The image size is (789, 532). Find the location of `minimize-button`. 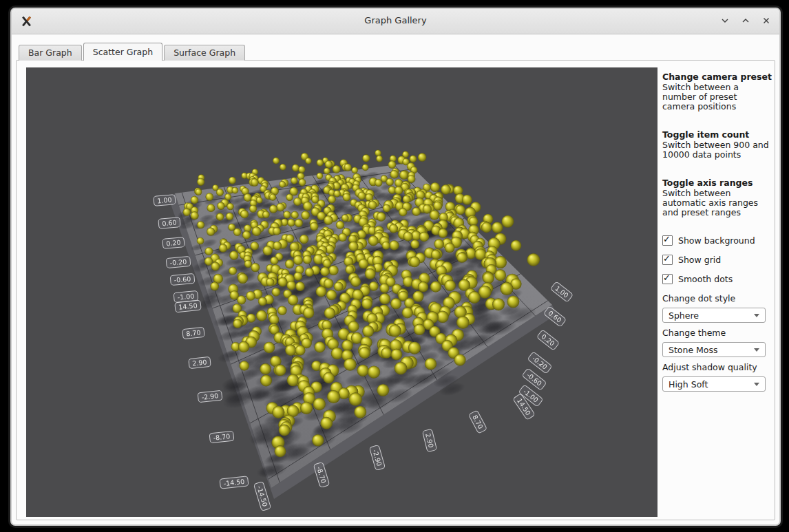

minimize-button is located at coordinates (725, 21).